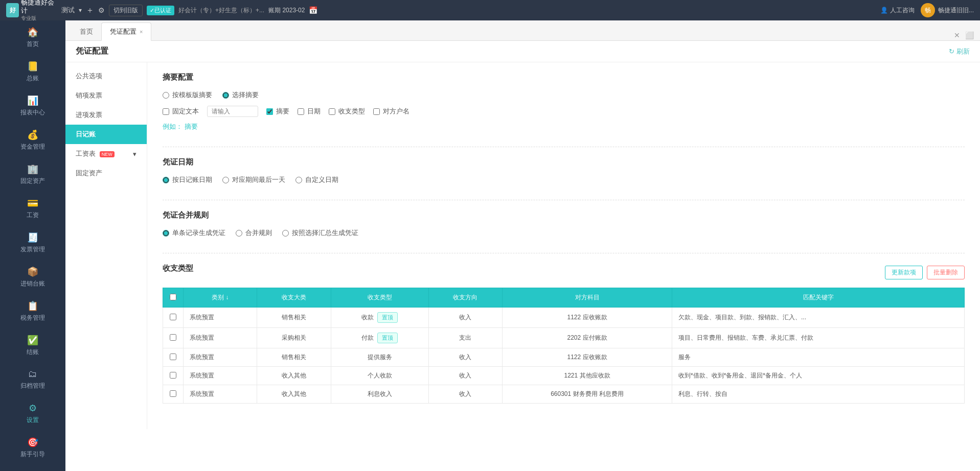  Describe the element at coordinates (173, 298) in the screenshot. I see `col-checkbox` at that location.